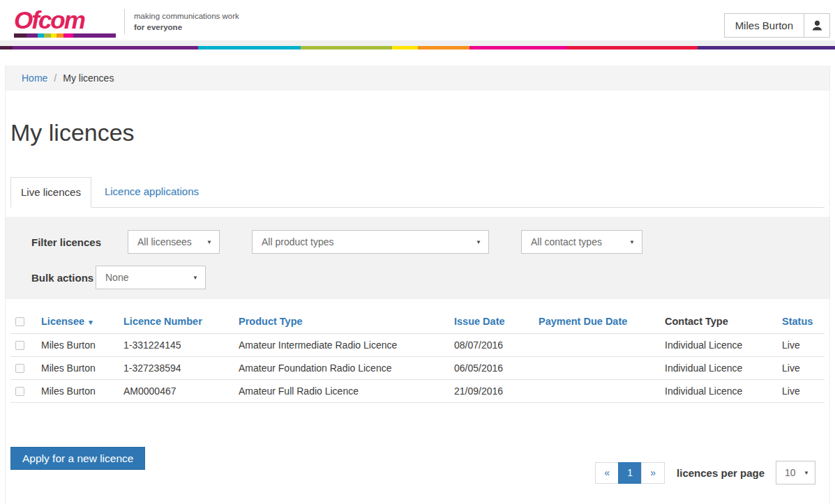 This screenshot has height=504, width=835. Describe the element at coordinates (497, 346) in the screenshot. I see `cell-issue-date: 08/07/2016` at that location.